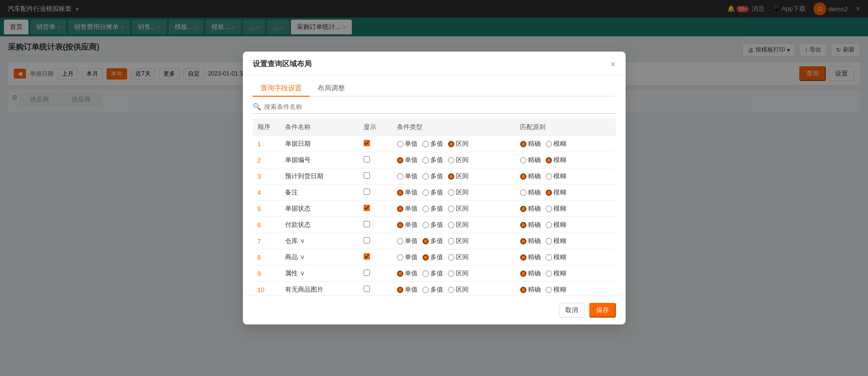  Describe the element at coordinates (267, 242) in the screenshot. I see `row-order: 7` at that location.